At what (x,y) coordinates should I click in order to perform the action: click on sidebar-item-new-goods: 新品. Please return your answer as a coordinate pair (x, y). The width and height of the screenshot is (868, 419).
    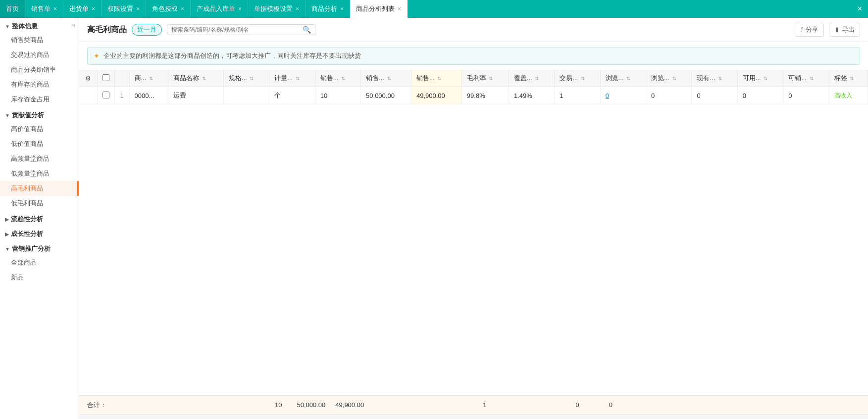
    Looking at the image, I should click on (40, 278).